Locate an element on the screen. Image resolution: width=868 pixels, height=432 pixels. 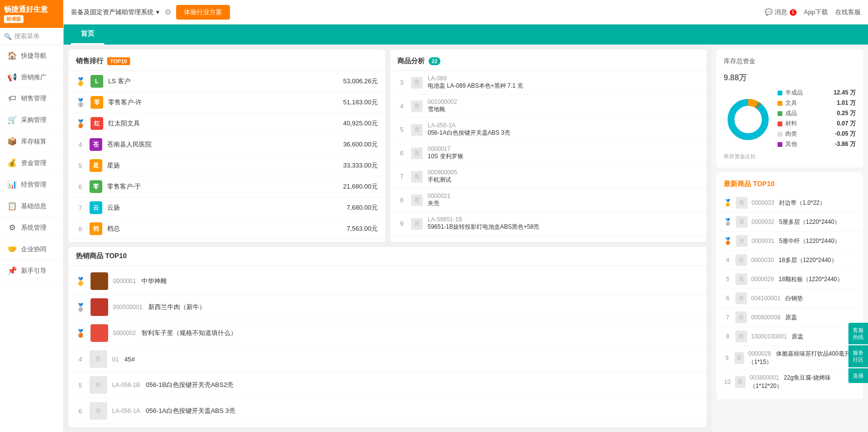
product-analysis-item: 9 图 LA-59651-1B 59651-1B旋转投影灯电池盒ABS黑色+58… is located at coordinates (548, 224).